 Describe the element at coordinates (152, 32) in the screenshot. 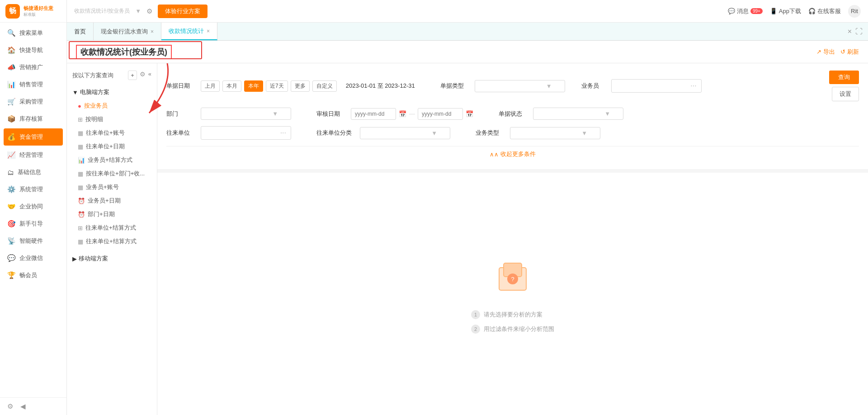

I see `tab-bank-flow-close: ×` at that location.